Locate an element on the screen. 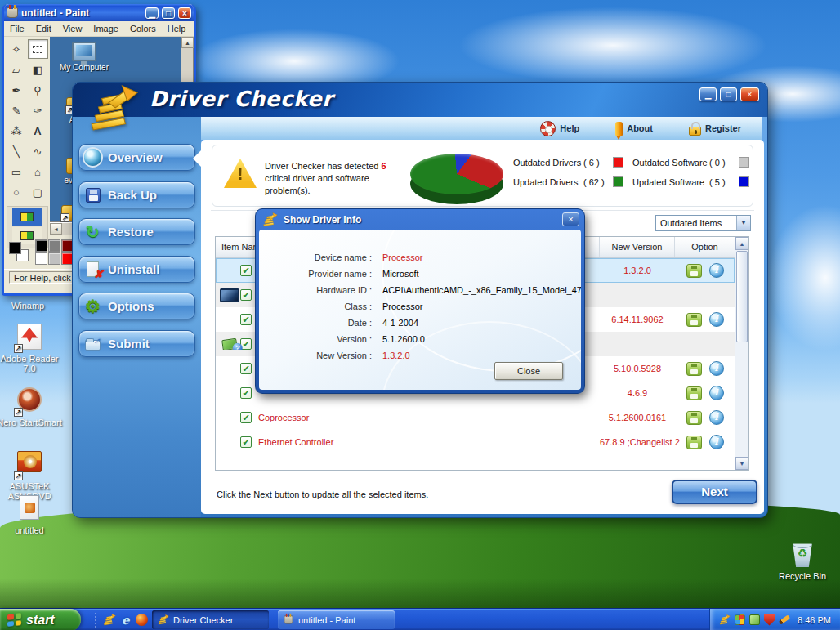  tool-brush-icon: ✑ is located at coordinates (38, 110).